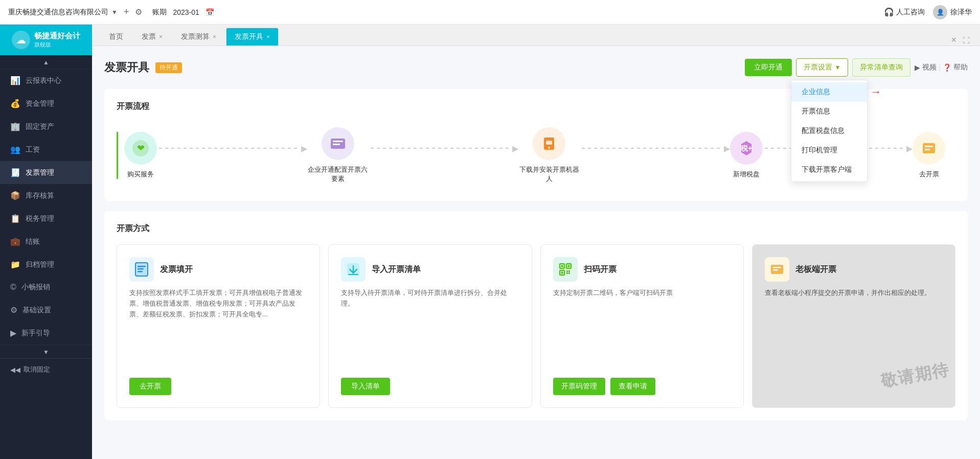  I want to click on sidebar-item-fapiao: 🧾 发票管理, so click(46, 173).